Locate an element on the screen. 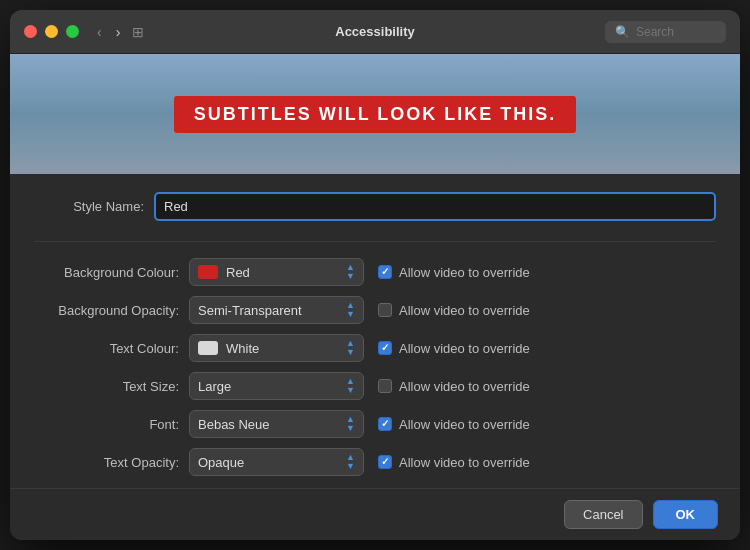  dropdown-text: Semi-Transparent is located at coordinates (269, 310).